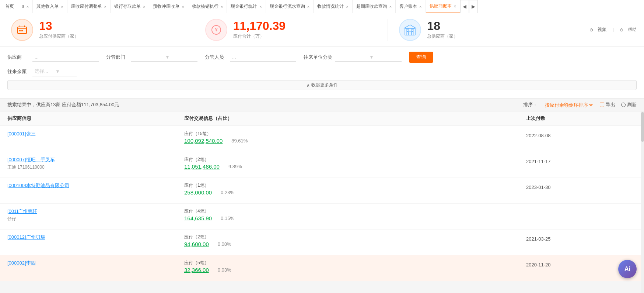  What do you see at coordinates (62, 7) in the screenshot?
I see `nav-tab-other-income-close: ×` at bounding box center [62, 7].